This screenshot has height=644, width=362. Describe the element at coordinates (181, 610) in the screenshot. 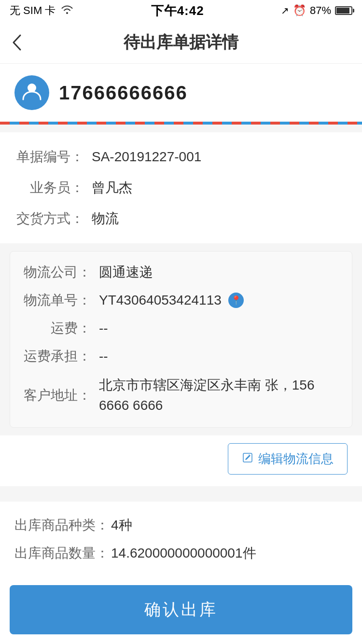

I see `confirm-button: 确认出库` at that location.